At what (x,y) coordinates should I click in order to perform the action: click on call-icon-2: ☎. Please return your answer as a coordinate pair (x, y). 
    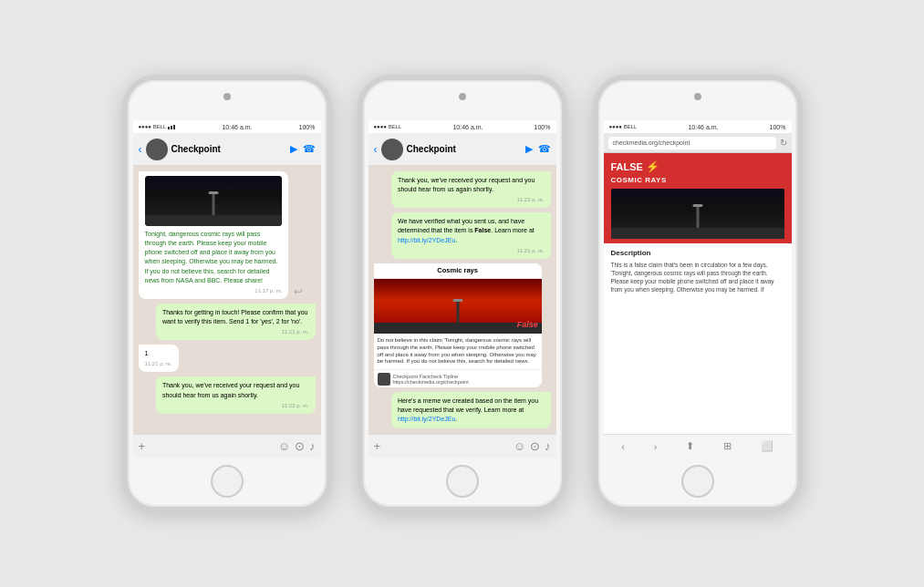
    Looking at the image, I should click on (545, 149).